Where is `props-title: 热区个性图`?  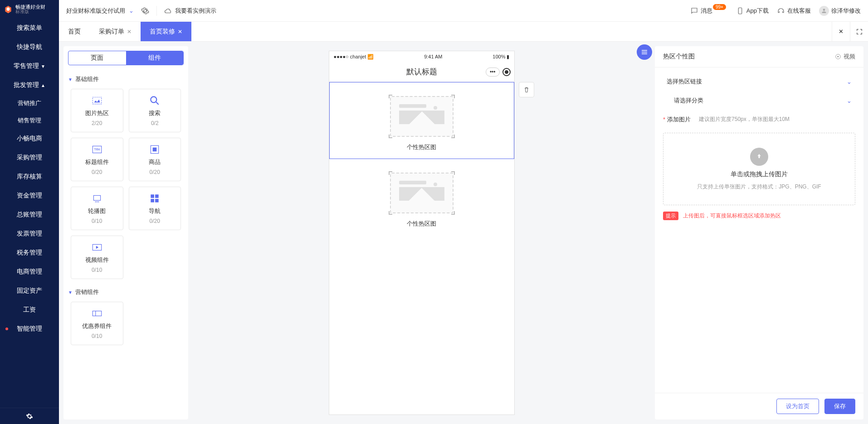
props-title: 热区个性图 is located at coordinates (679, 57).